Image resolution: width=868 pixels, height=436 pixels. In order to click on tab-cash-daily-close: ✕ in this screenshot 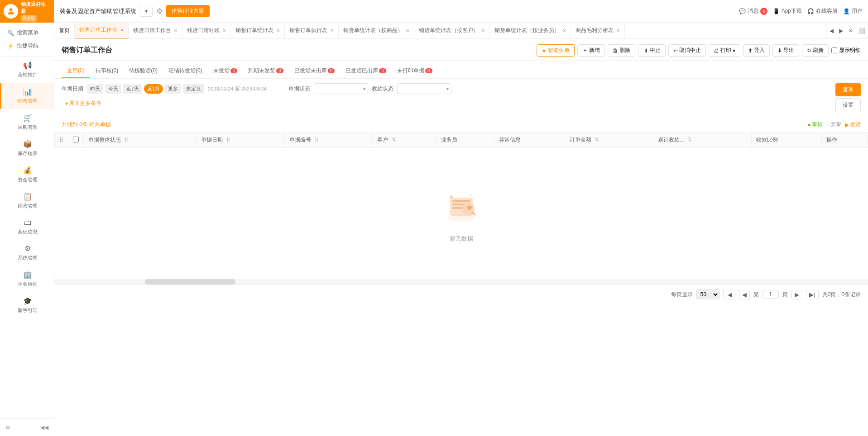, I will do `click(176, 31)`.